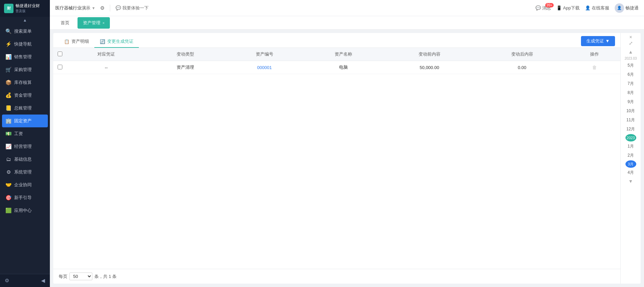  Describe the element at coordinates (631, 84) in the screenshot. I see `timeline-month-7月: 7月` at that location.